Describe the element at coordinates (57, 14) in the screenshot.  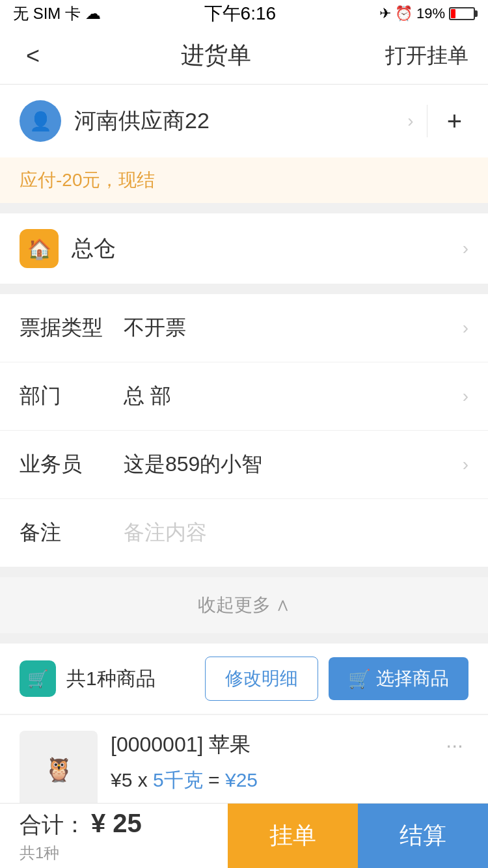
I see `signal-text: 无 SIM 卡 ☁` at that location.